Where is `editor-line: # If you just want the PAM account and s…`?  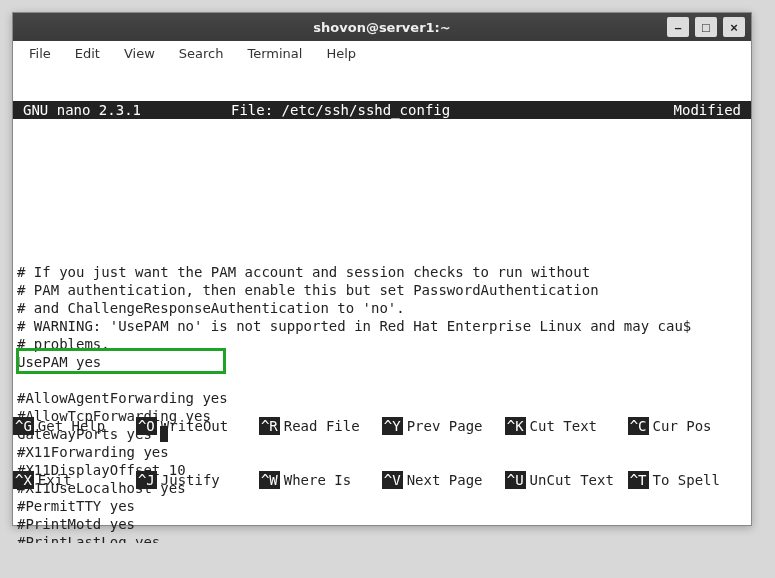 editor-line: # If you just want the PAM account and s… is located at coordinates (382, 272).